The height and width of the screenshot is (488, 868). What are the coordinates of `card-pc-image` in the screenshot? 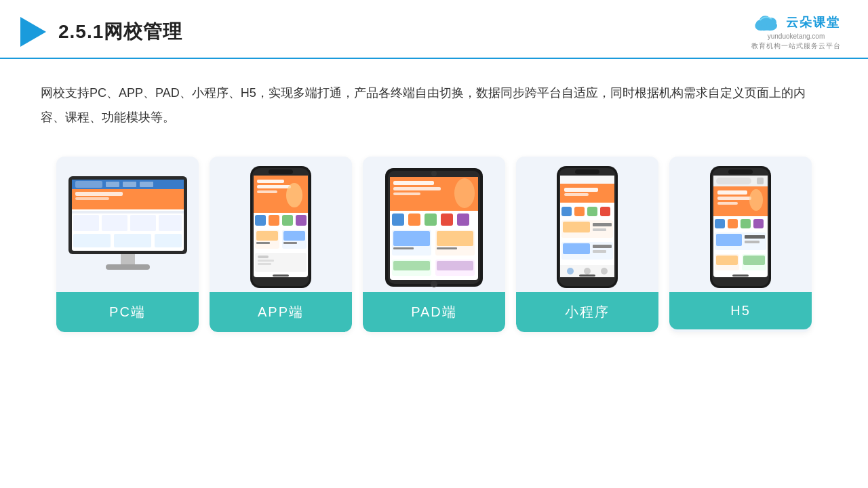 It's located at (127, 224).